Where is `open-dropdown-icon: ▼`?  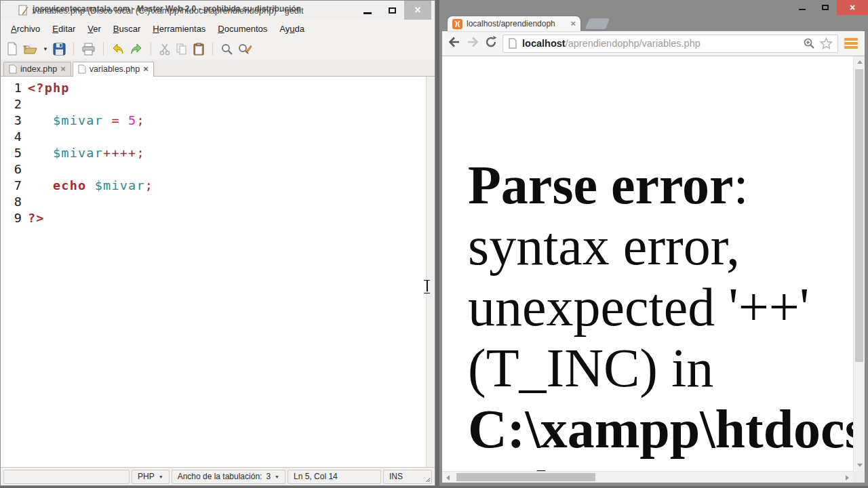
open-dropdown-icon: ▼ is located at coordinates (45, 49).